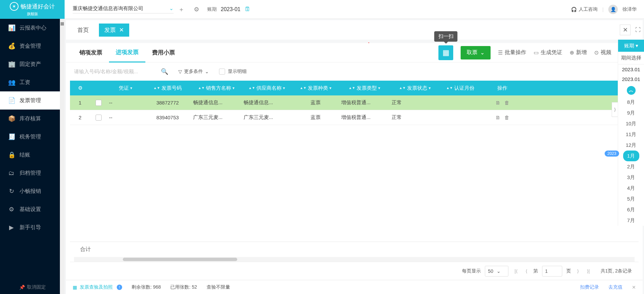 This screenshot has height=294, width=644. I want to click on add-button: ⊕新增, so click(578, 52).